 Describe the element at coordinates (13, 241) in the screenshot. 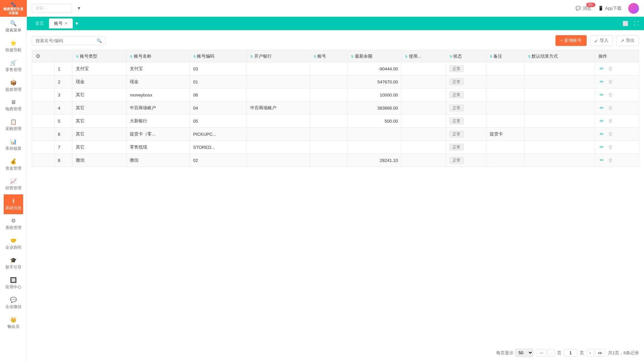

I see `enterprise-agreement-icon: 🤝` at that location.